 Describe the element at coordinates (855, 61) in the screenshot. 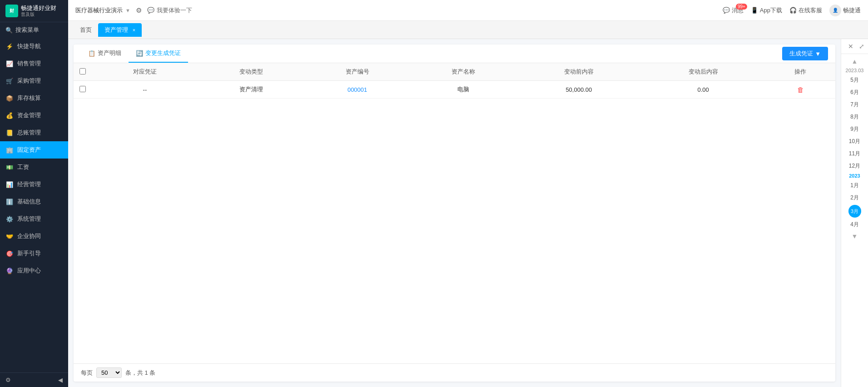

I see `timeline-nav-up: ▲` at that location.